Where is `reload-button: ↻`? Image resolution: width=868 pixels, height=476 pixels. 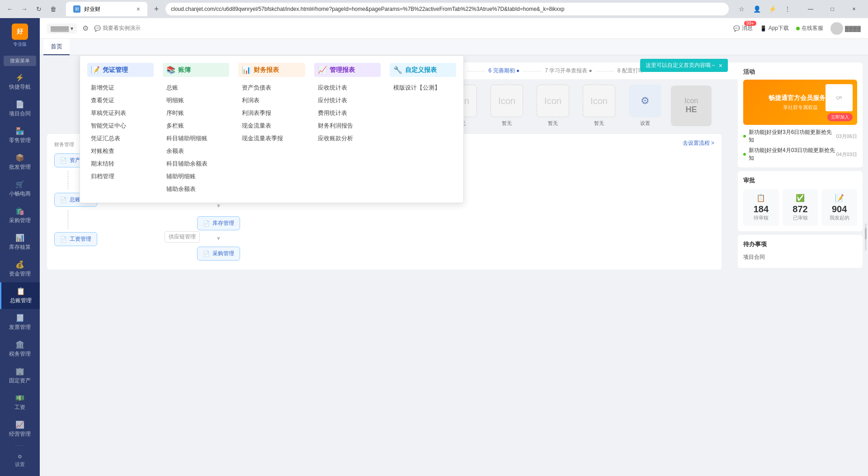 reload-button: ↻ is located at coordinates (39, 9).